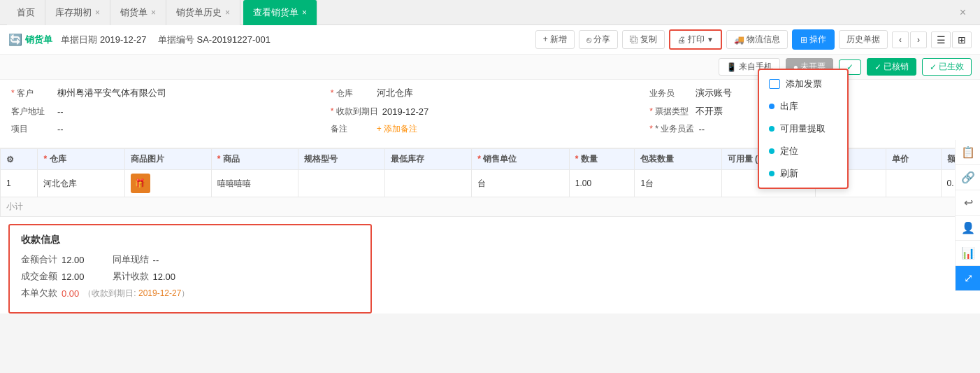 Image resolution: width=980 pixels, height=373 pixels. What do you see at coordinates (670, 94) in the screenshot?
I see `staff-label: 业务员` at bounding box center [670, 94].